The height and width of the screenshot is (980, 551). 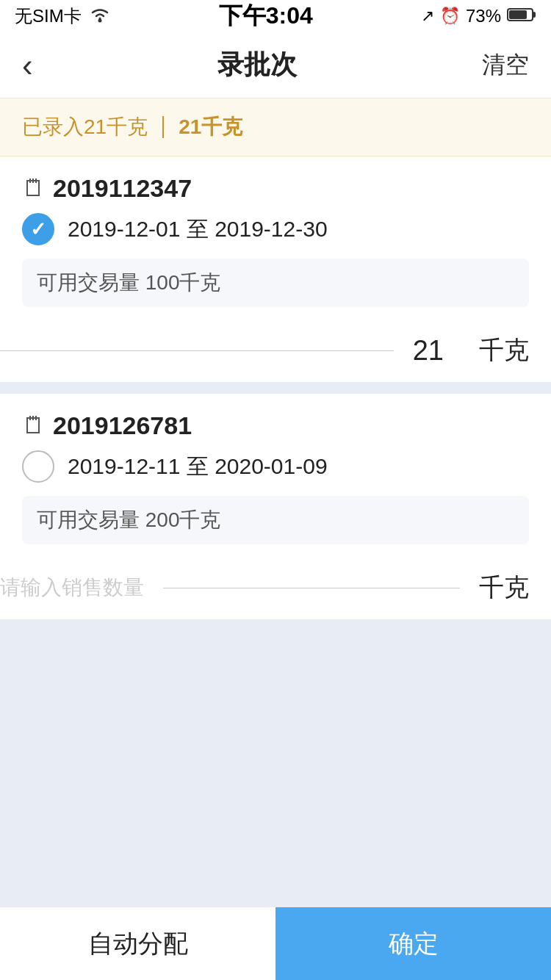 I want to click on batch1-id: 2019112347, so click(x=122, y=188).